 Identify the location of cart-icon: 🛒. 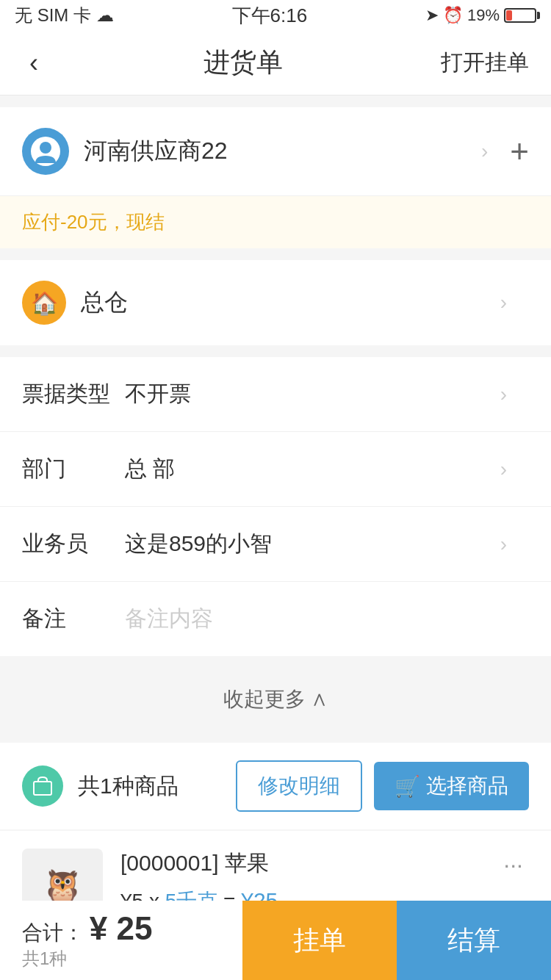
(407, 786).